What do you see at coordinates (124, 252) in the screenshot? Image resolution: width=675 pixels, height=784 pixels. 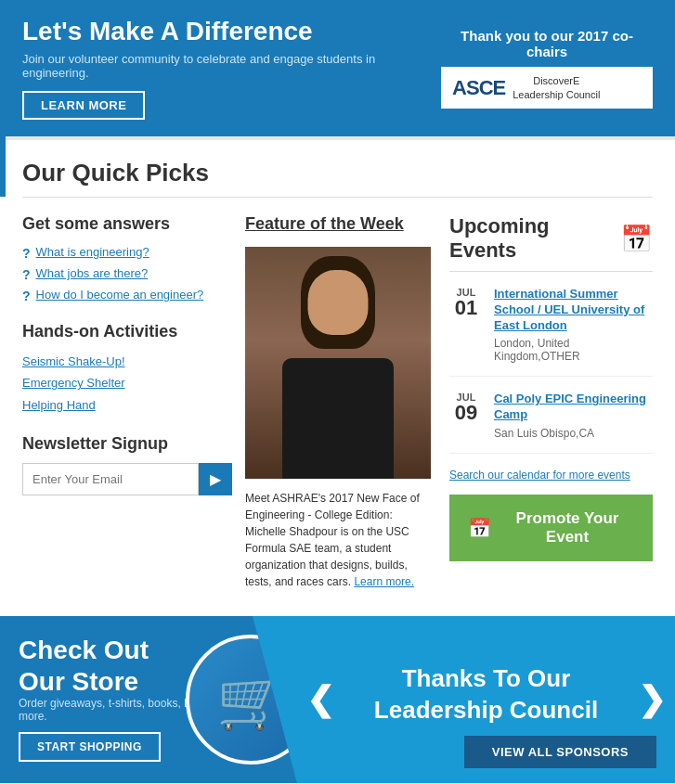 I see `list-item: ? What is engineering?` at bounding box center [124, 252].